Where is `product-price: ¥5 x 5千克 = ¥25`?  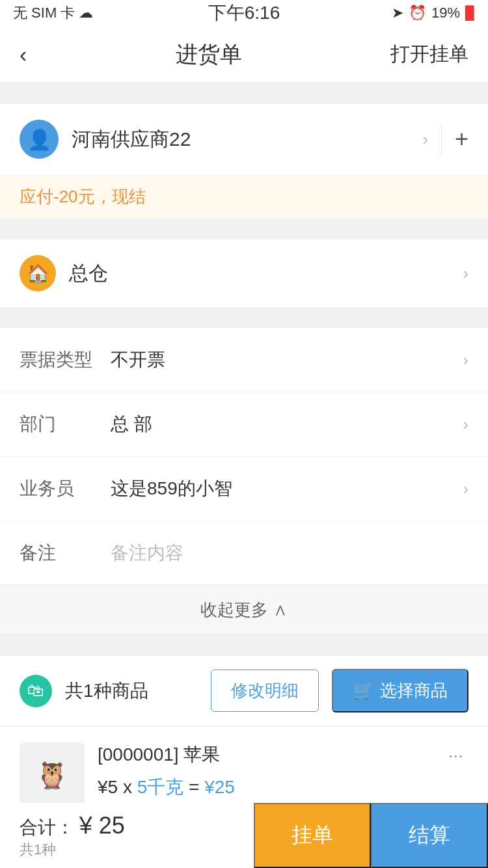
product-price: ¥5 x 5千克 = ¥25 is located at coordinates (264, 787).